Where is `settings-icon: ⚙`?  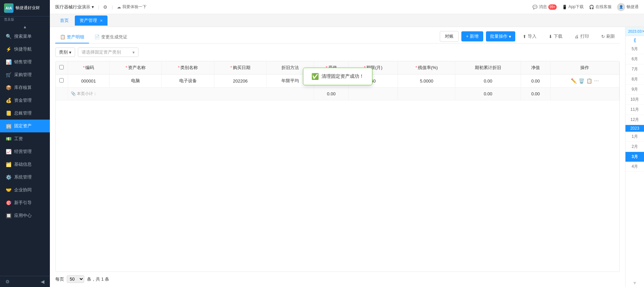
settings-icon: ⚙ is located at coordinates (7, 282).